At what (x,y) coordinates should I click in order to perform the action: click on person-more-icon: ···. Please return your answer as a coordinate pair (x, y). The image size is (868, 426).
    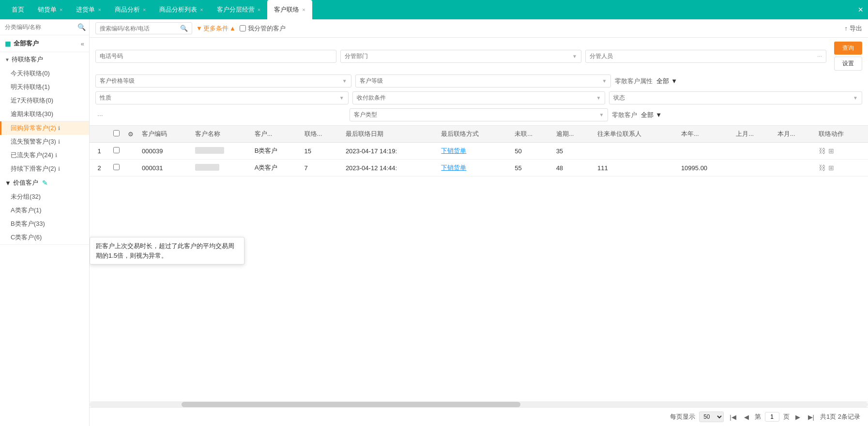
    Looking at the image, I should click on (820, 56).